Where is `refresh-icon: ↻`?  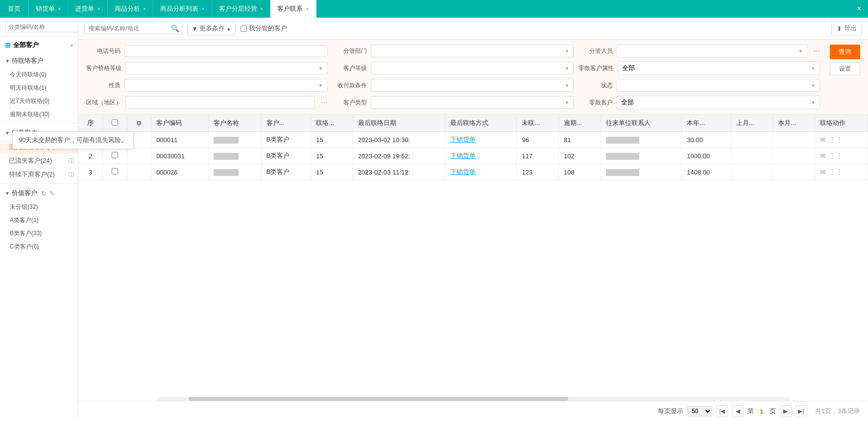
refresh-icon: ↻ is located at coordinates (44, 193).